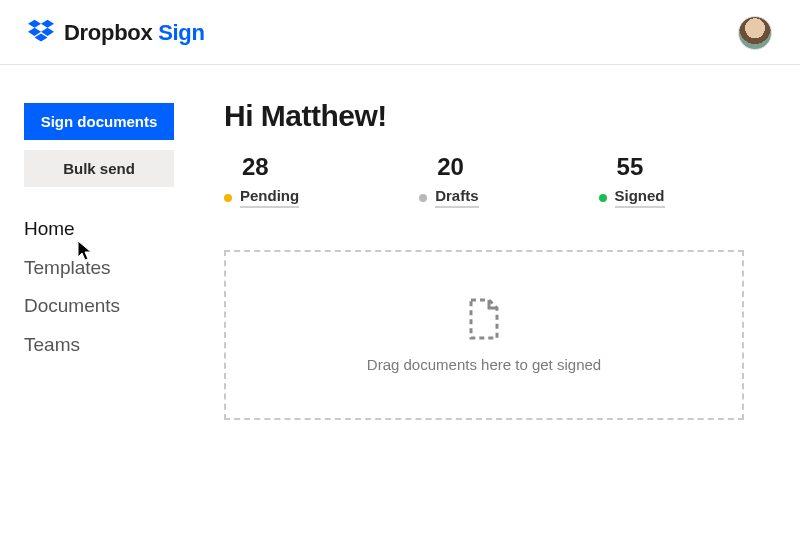 This screenshot has width=800, height=533. I want to click on stat-value: 28, so click(256, 167).